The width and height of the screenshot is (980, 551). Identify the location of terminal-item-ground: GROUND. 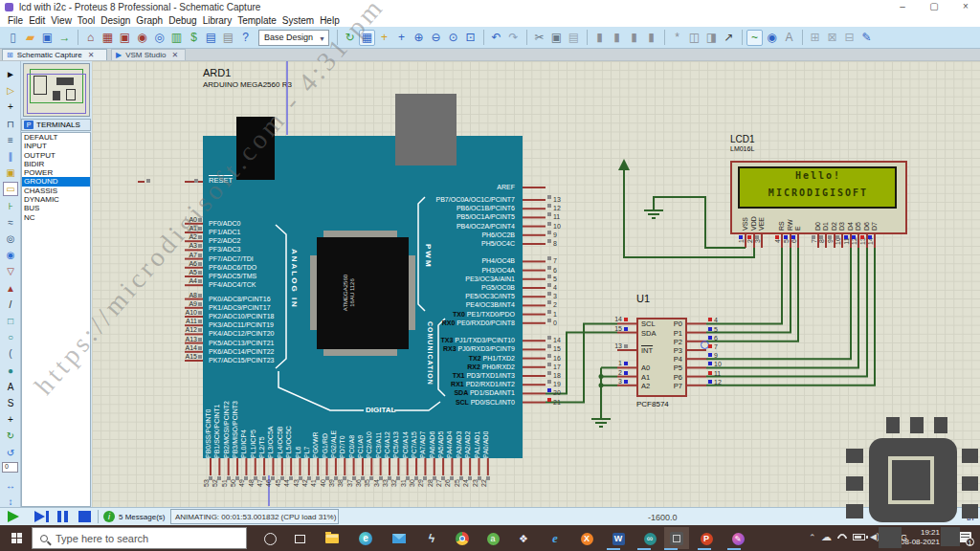
(56, 182).